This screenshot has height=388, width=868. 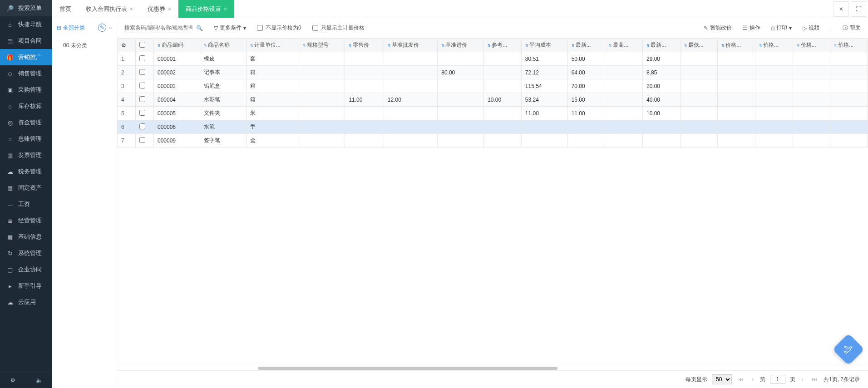 I want to click on cell-avg: 11.00, so click(x=544, y=113).